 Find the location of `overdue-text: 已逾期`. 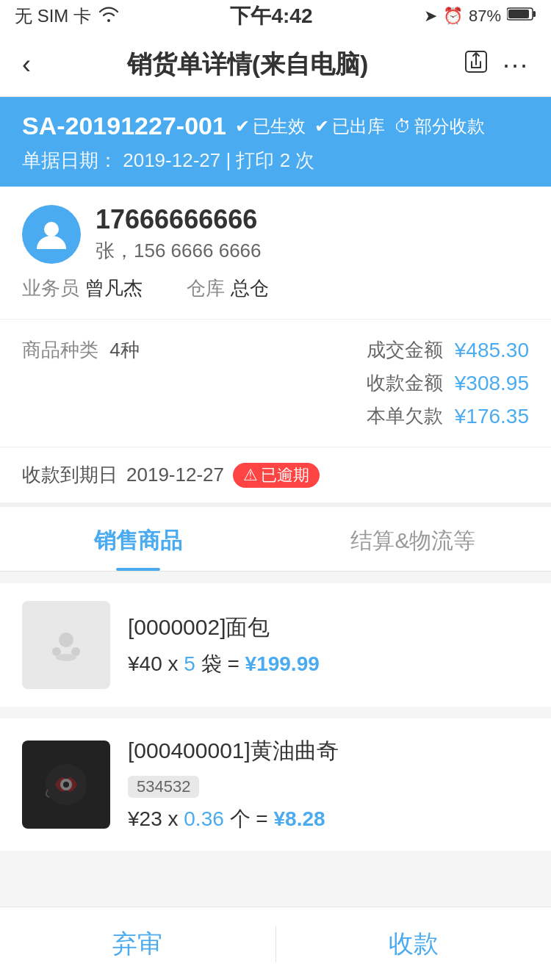

overdue-text: 已逾期 is located at coordinates (285, 475).